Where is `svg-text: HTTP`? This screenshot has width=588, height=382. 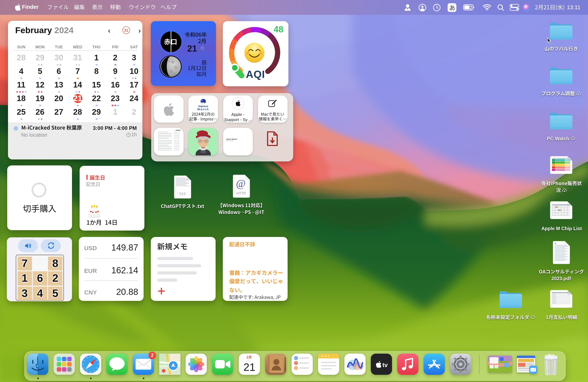 svg-text: HTTP is located at coordinates (241, 193).